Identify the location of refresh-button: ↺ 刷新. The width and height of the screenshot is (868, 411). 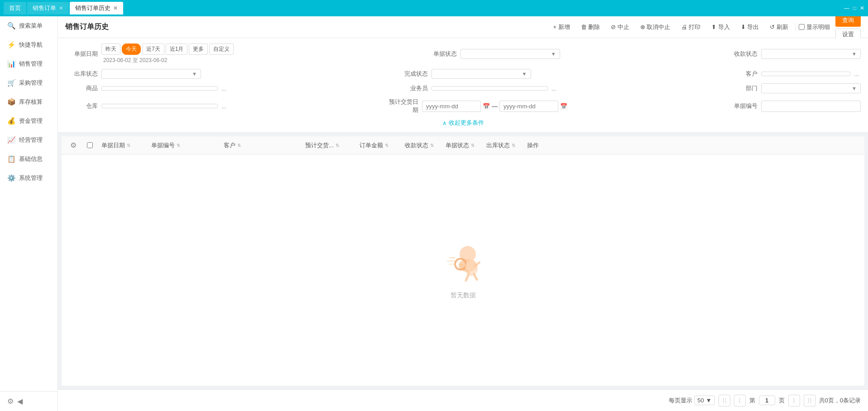
(779, 27).